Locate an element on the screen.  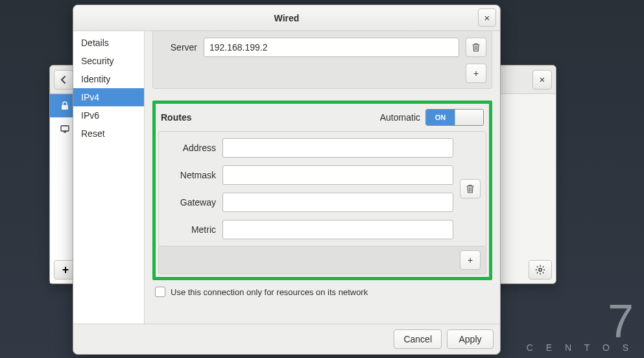
lock-icon is located at coordinates (65, 106).